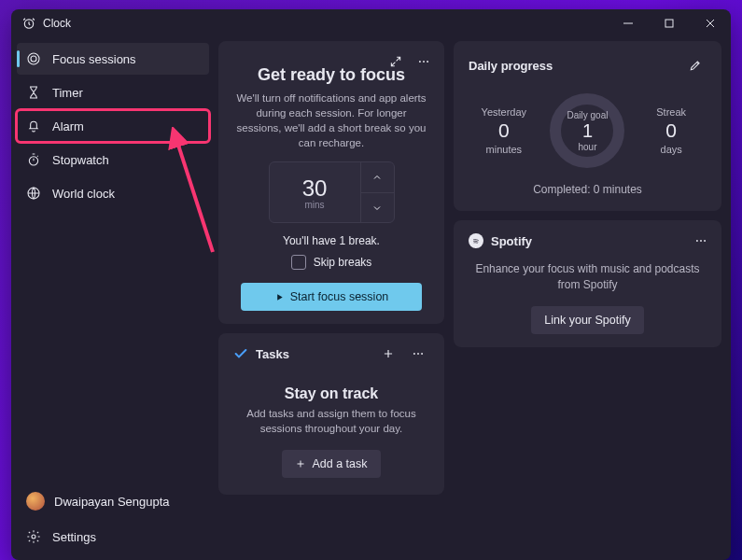  What do you see at coordinates (669, 23) in the screenshot?
I see `window-controls` at bounding box center [669, 23].